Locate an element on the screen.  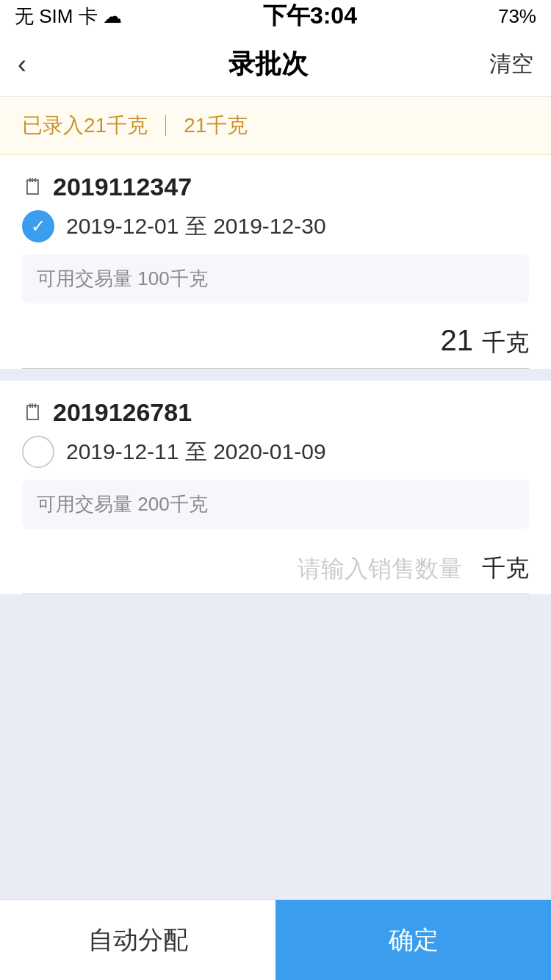
status-bar: 无 SIM 卡 ☁ 下午3:04 73% is located at coordinates (276, 16).